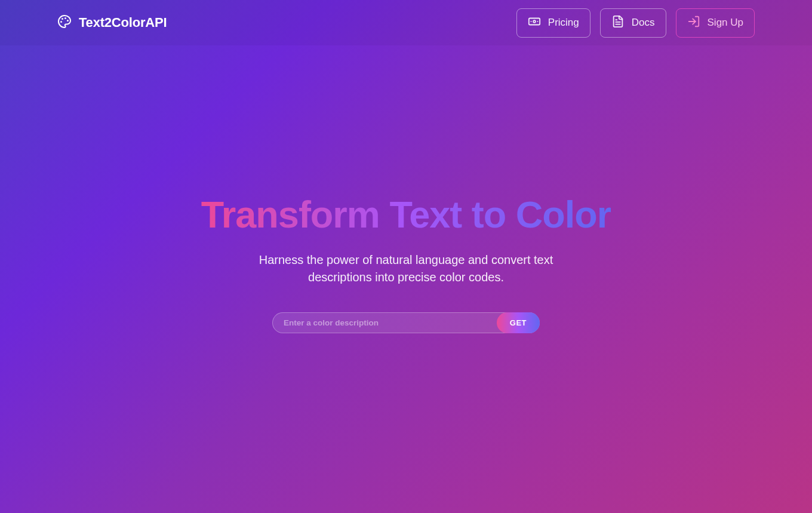 This screenshot has height=513, width=812. What do you see at coordinates (112, 23) in the screenshot?
I see `logo: Text2ColorAPI` at bounding box center [112, 23].